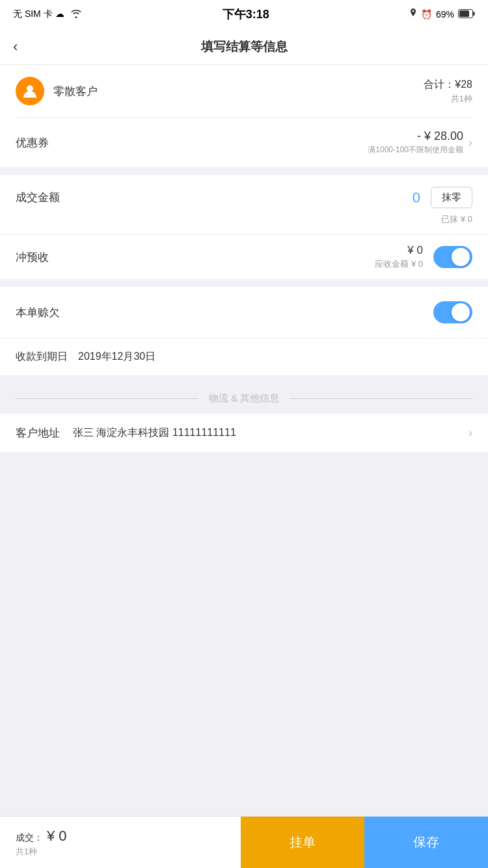 This screenshot has width=488, height=868. Describe the element at coordinates (120, 852) in the screenshot. I see `bottom-count: 共1种` at that location.